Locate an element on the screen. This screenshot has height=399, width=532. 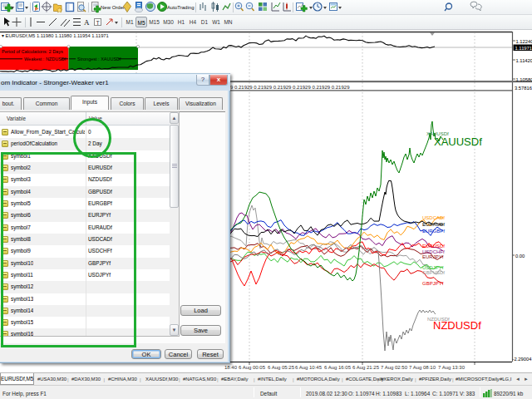
svg-text: EURJPYf is located at coordinates (433, 257).